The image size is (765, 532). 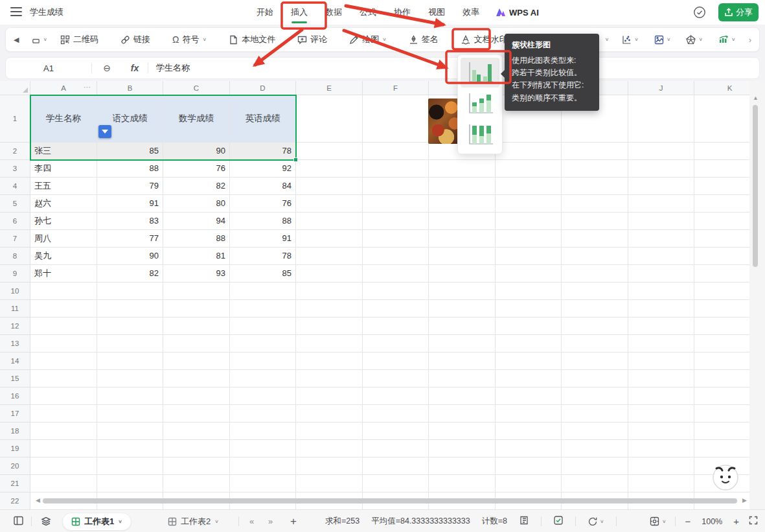 What do you see at coordinates (736, 521) in the screenshot?
I see `zoom-in-button: +` at bounding box center [736, 521].